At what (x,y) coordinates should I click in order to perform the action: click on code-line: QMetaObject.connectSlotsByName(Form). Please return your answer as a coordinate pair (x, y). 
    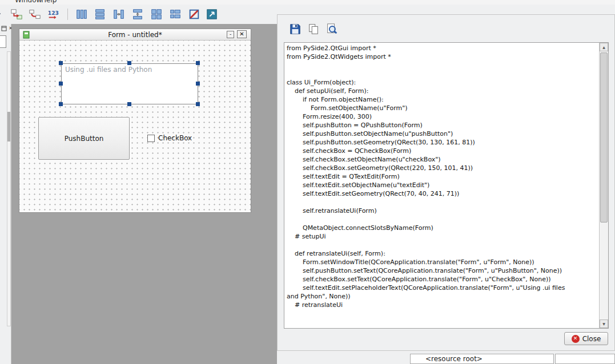
    Looking at the image, I should click on (443, 228).